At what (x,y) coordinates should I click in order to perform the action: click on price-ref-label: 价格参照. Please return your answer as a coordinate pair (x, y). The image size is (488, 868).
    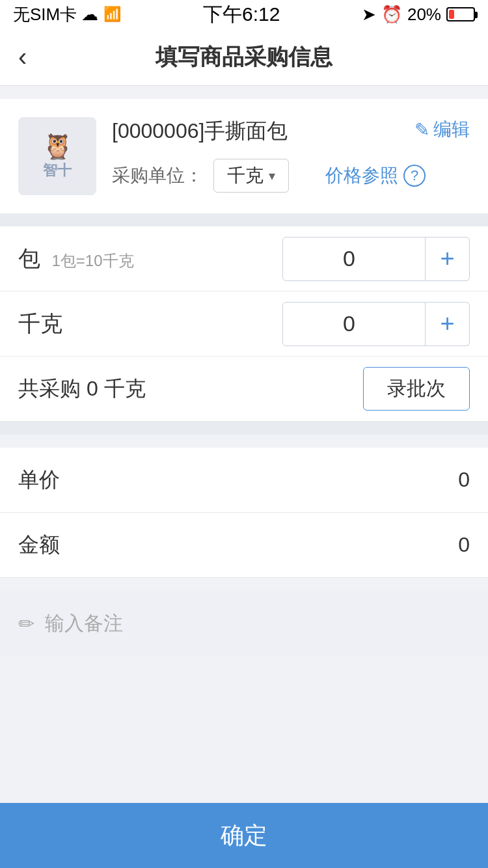
    Looking at the image, I should click on (362, 176).